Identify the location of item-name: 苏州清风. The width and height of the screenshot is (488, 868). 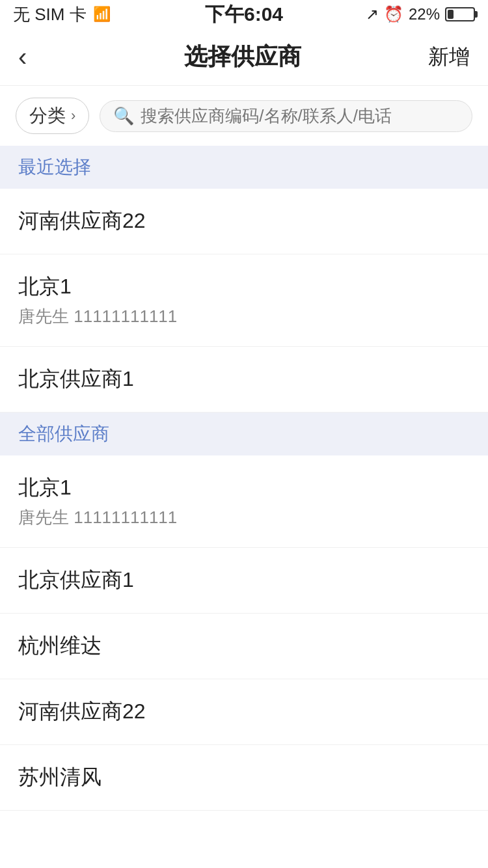
(244, 778).